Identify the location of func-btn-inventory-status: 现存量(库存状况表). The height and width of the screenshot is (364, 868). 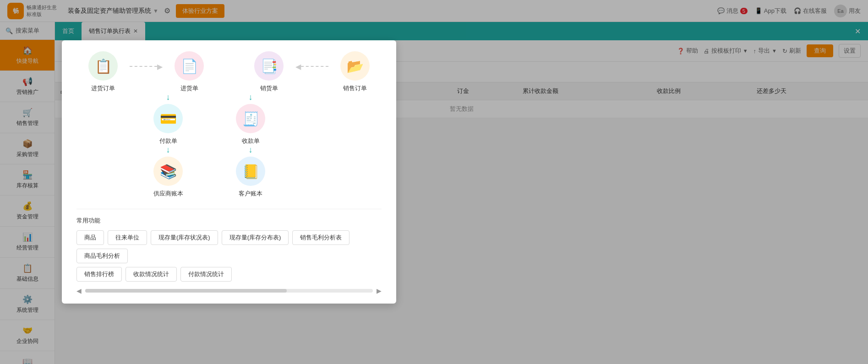
(184, 238).